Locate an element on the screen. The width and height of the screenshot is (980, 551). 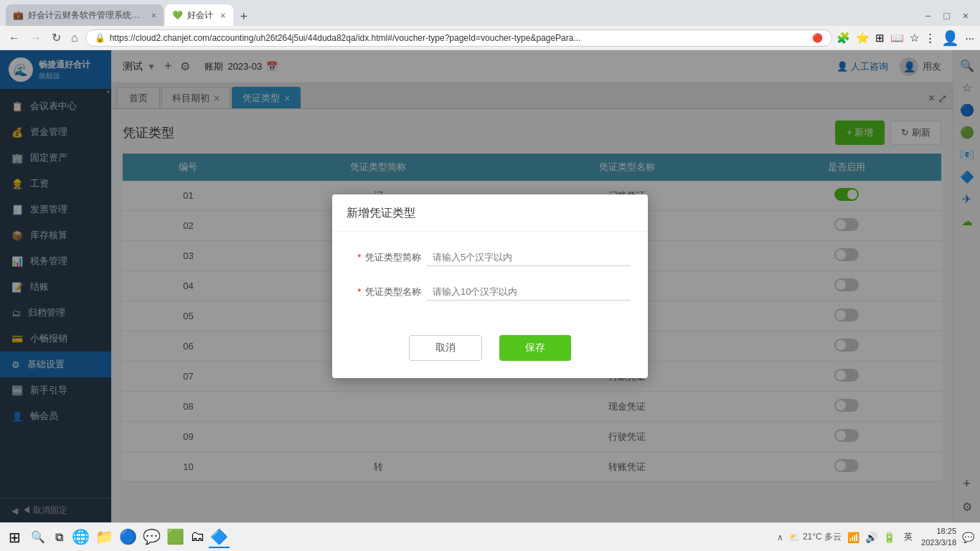
weather-icon: ⛅ is located at coordinates (795, 537).